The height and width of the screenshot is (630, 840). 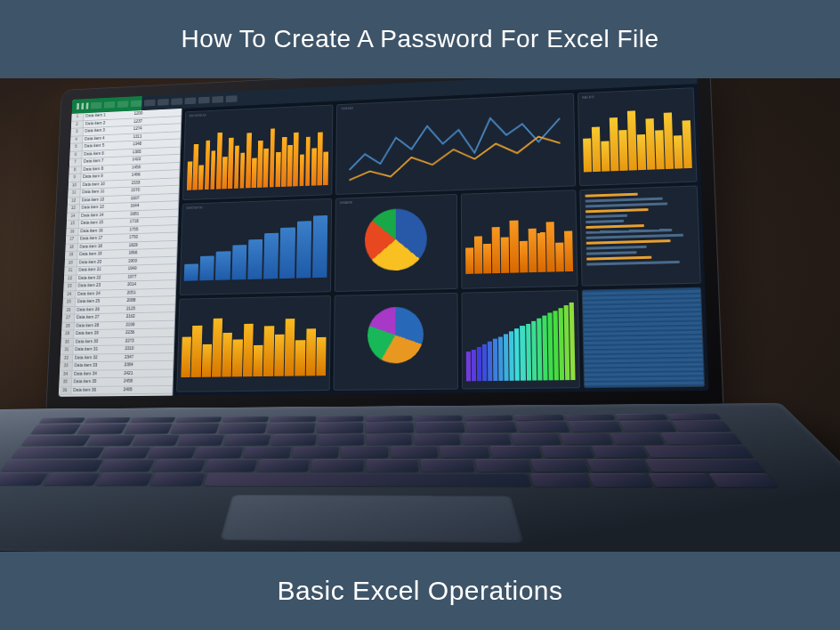 What do you see at coordinates (521, 339) in the screenshot?
I see `chart-panel-gradient-bars: document.write(Array.from({length:20},(_…` at bounding box center [521, 339].